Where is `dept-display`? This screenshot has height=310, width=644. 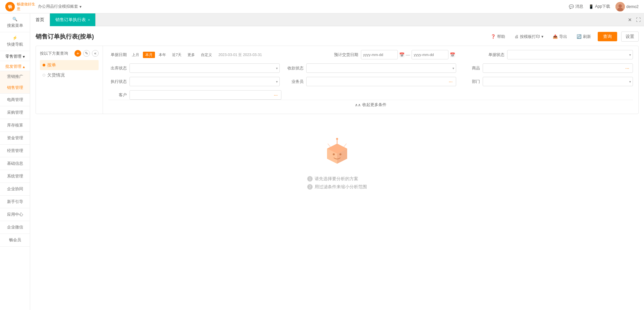 dept-display is located at coordinates (558, 82).